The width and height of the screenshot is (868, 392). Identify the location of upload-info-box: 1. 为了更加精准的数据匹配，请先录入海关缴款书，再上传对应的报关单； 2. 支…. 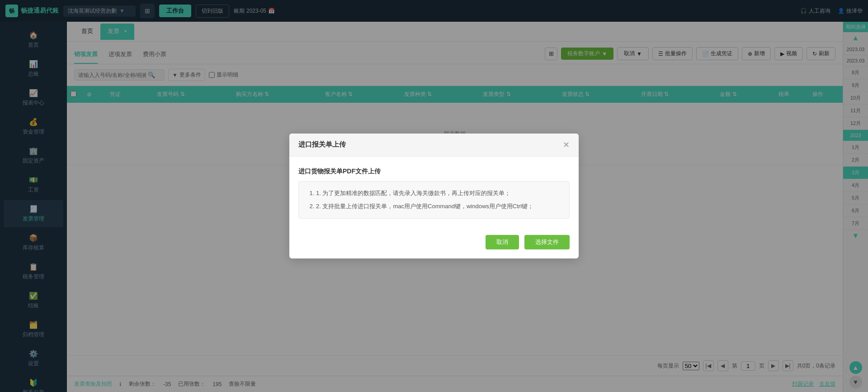
(434, 200).